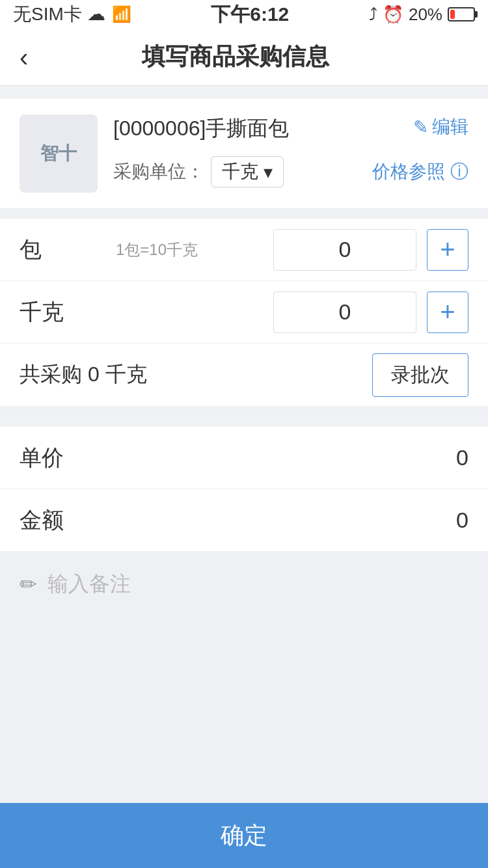  Describe the element at coordinates (201, 129) in the screenshot. I see `product-name: [0000006]手撕面包` at that location.